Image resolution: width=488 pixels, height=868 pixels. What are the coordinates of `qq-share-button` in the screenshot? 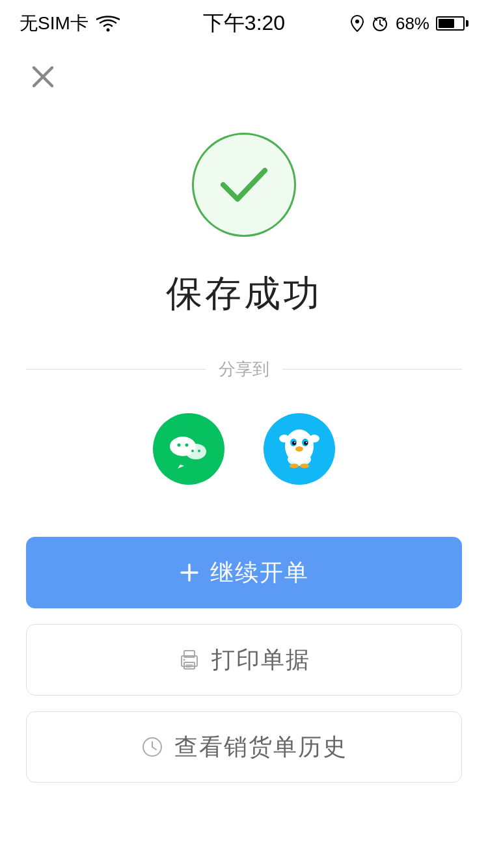 It's located at (299, 449).